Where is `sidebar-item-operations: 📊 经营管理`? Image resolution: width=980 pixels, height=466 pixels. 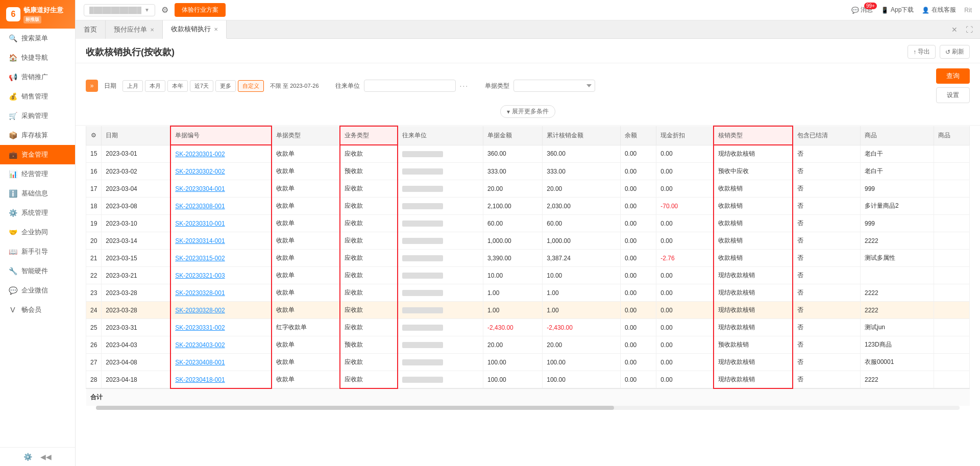 sidebar-item-operations: 📊 经营管理 is located at coordinates (38, 174).